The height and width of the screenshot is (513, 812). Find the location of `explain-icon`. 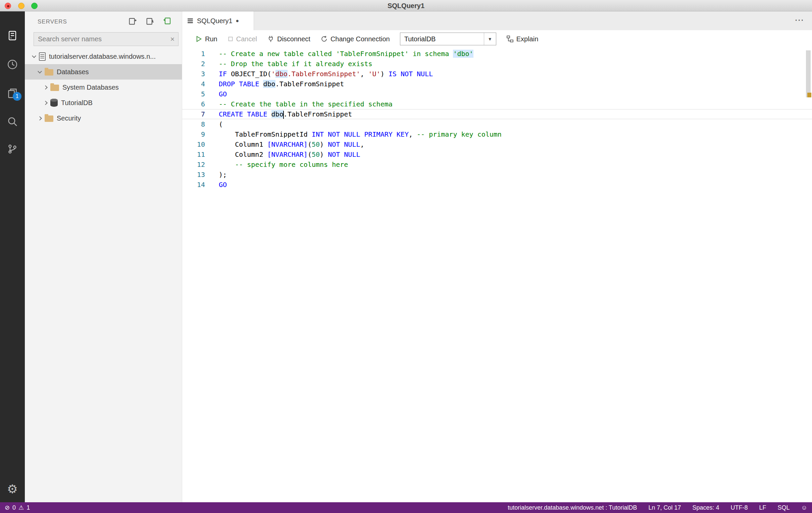

explain-icon is located at coordinates (510, 39).